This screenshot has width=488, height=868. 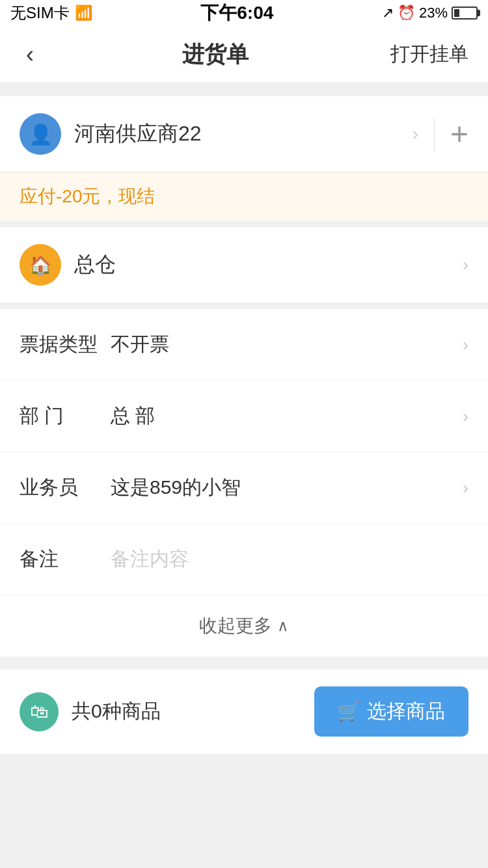 I want to click on collapse-row: 收起更多 ∧, so click(x=244, y=626).